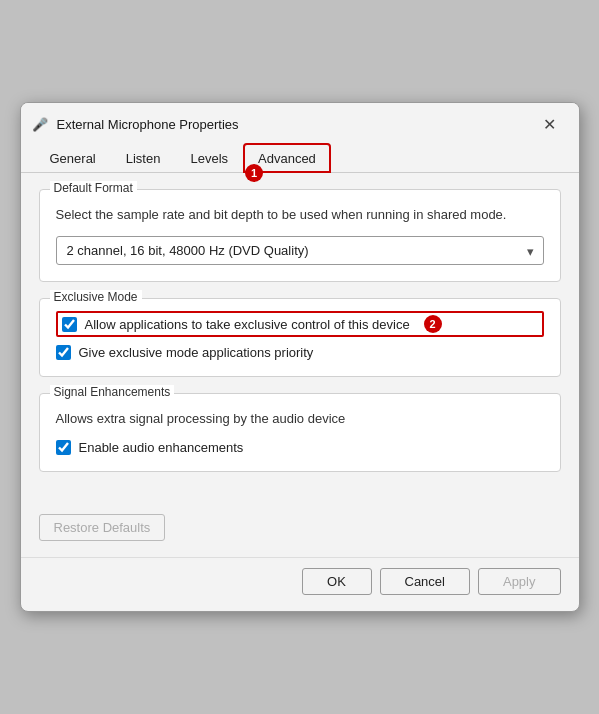  What do you see at coordinates (254, 173) in the screenshot?
I see `tab-badge: 1` at bounding box center [254, 173].